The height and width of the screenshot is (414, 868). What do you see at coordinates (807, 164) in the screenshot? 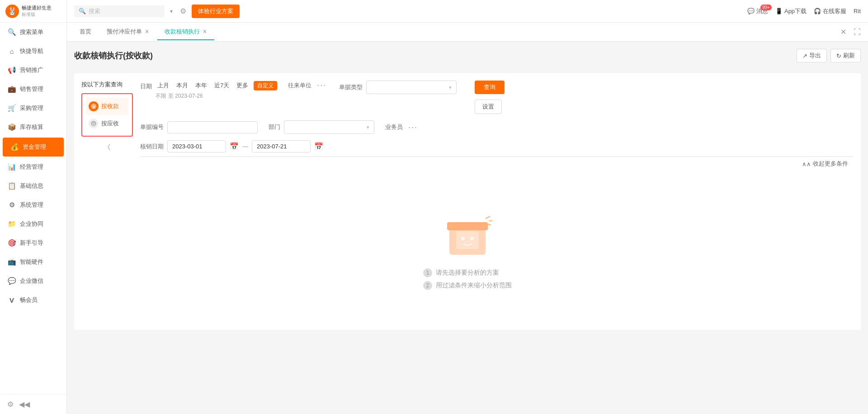
I see `collapse-icon: ∧∧` at bounding box center [807, 164].